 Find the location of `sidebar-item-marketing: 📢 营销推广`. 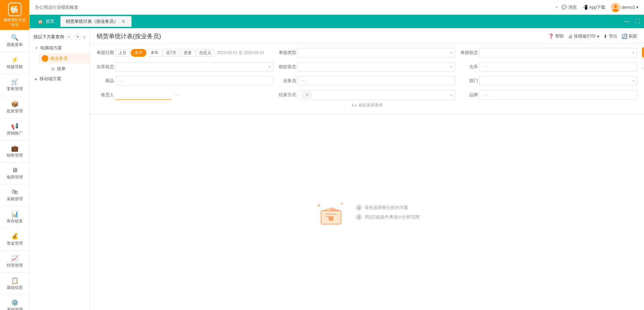

sidebar-item-marketing: 📢 营销推广 is located at coordinates (15, 130).